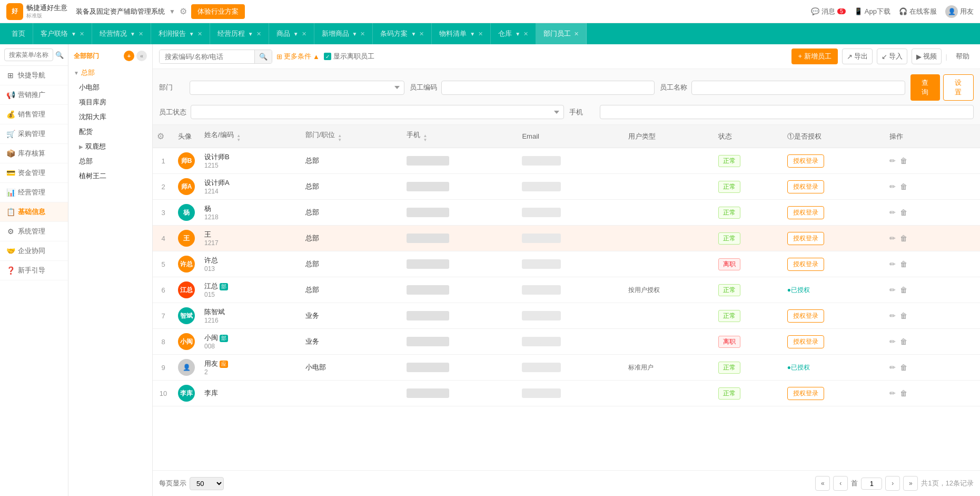 The width and height of the screenshot is (980, 496). Describe the element at coordinates (19, 34) in the screenshot. I see `tab-home: 首页` at that location.